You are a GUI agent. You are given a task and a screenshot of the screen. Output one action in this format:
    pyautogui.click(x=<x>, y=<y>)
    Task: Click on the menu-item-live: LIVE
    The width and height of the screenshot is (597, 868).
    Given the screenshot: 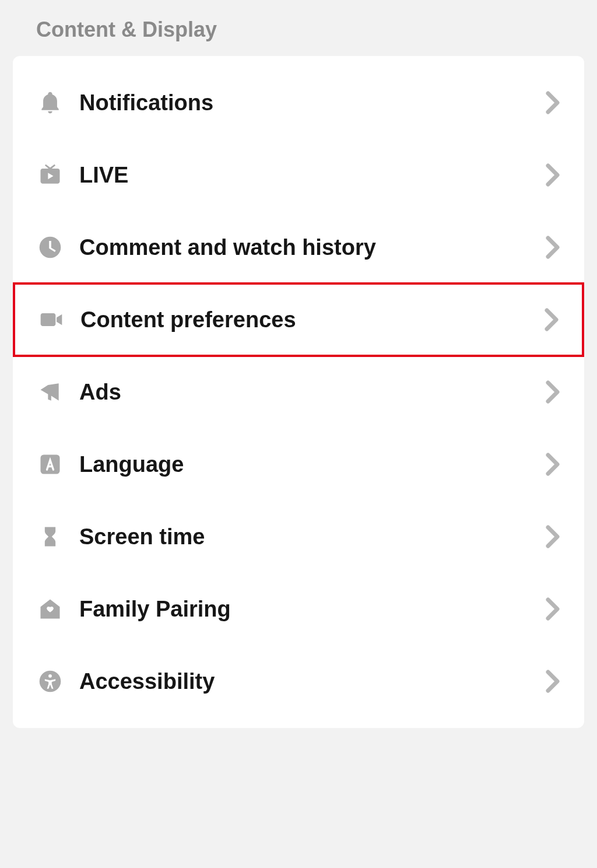 What is the action you would take?
    pyautogui.click(x=298, y=175)
    